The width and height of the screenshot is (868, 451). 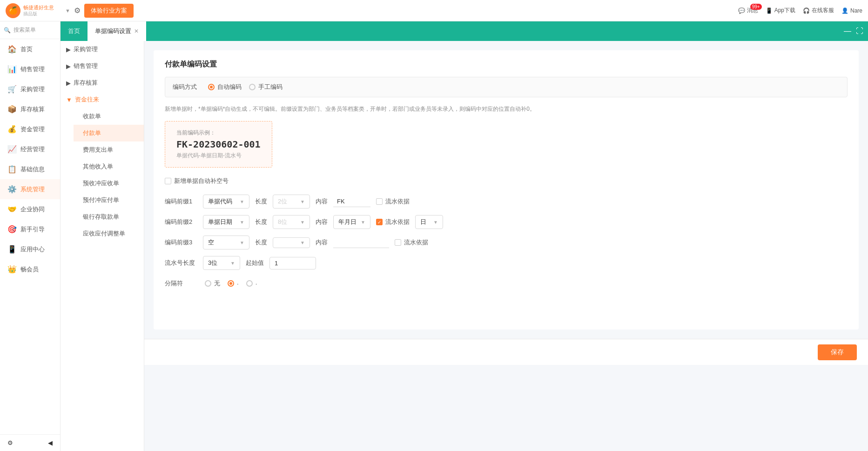 I want to click on left-item-prepay-recv: 预收冲应收单, so click(x=109, y=183).